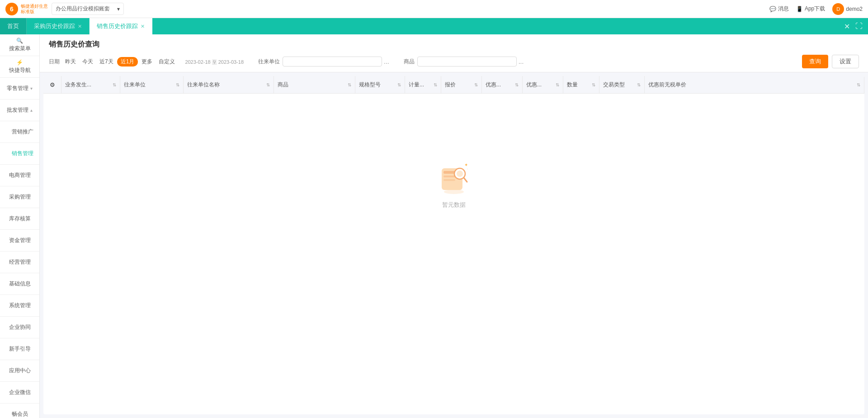 Image resolution: width=868 pixels, height=418 pixels. What do you see at coordinates (127, 62) in the screenshot?
I see `date-btn-1month: 近1月` at bounding box center [127, 62].